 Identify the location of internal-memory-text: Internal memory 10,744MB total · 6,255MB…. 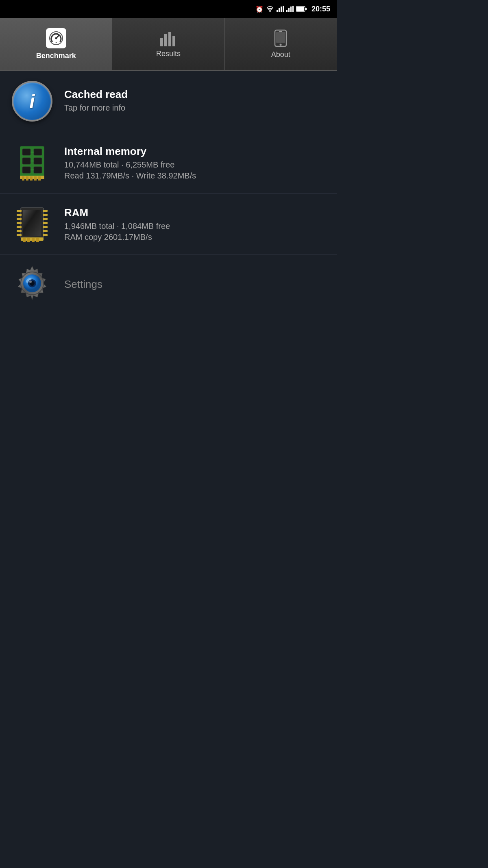
(196, 163).